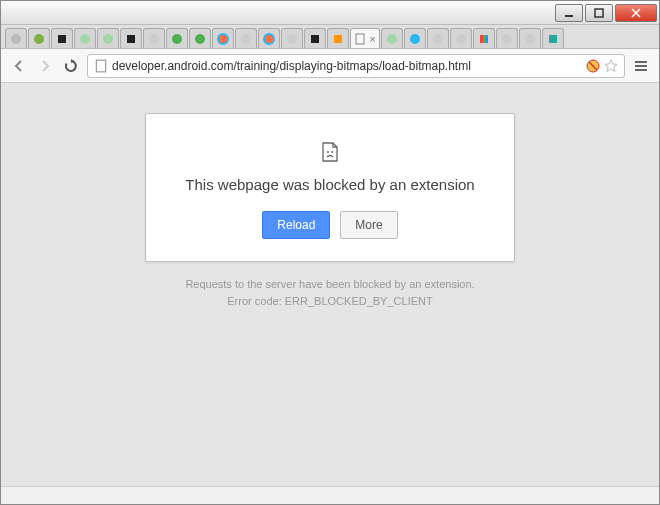  I want to click on reload-icon, so click(71, 66).